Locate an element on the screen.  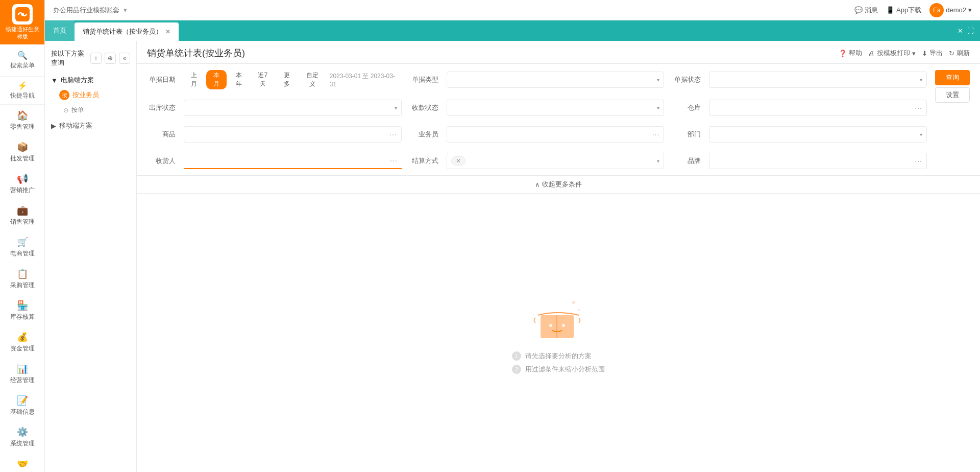
desktop-group-label: 电脑端方案 is located at coordinates (78, 80).